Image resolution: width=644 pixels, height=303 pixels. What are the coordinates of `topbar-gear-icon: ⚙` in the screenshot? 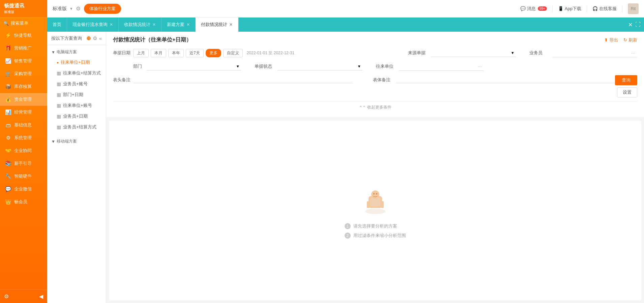 It's located at (78, 9).